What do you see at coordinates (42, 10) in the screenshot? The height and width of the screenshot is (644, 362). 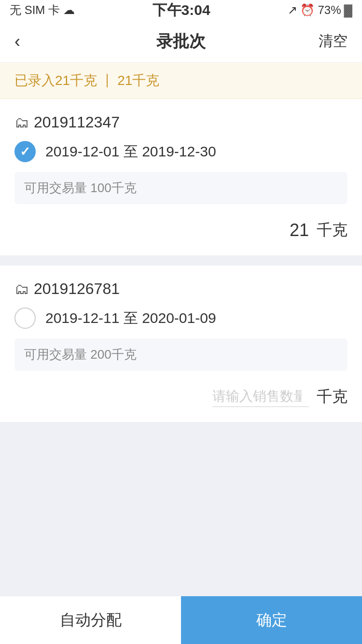 I see `no-sim-text: 无 SIM 卡 ☁` at bounding box center [42, 10].